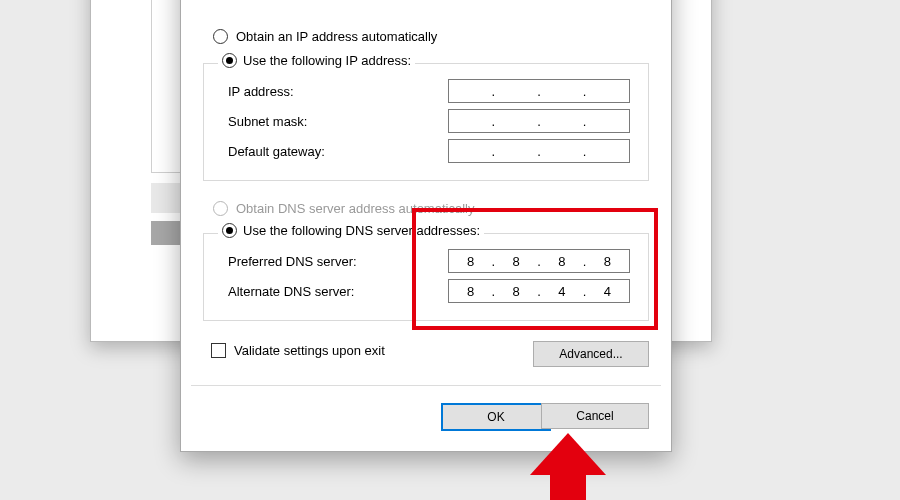  What do you see at coordinates (539, 91) in the screenshot?
I see `ip-address-input: . . .` at bounding box center [539, 91].